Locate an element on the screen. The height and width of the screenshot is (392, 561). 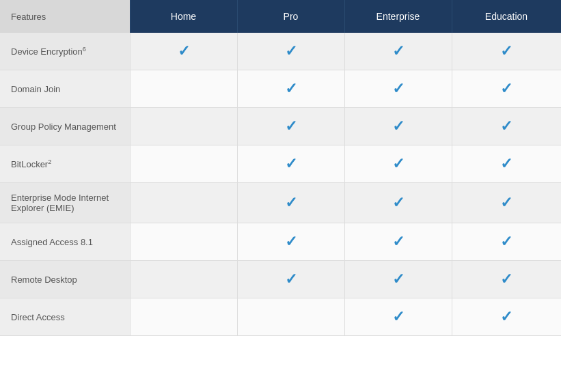
header-home: Home is located at coordinates (183, 16).